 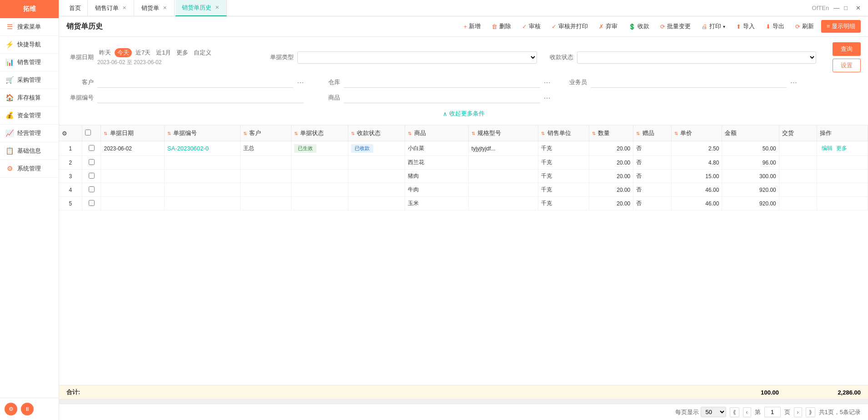 I want to click on collapse-button: ∧ 收起更多条件, so click(x=464, y=114).